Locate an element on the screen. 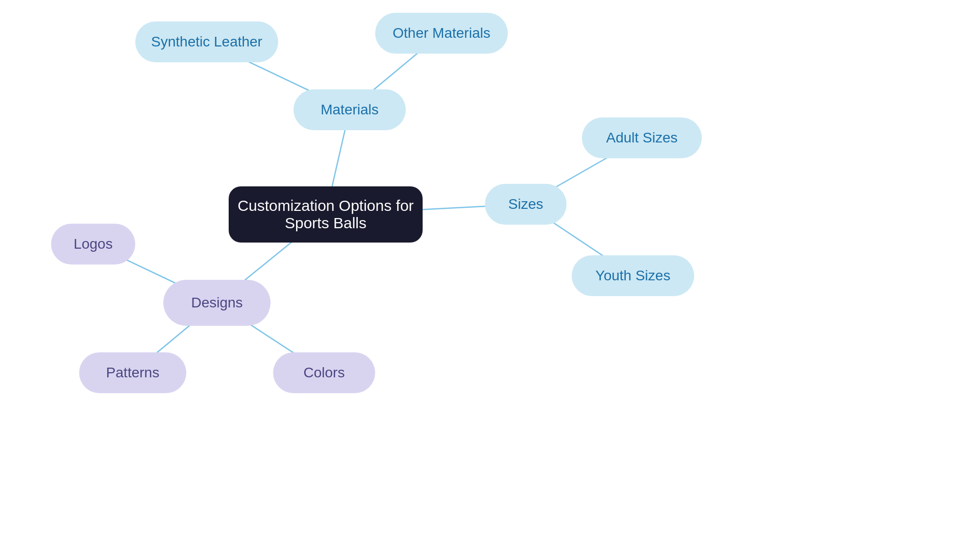 Image resolution: width=980 pixels, height=553 pixels. patterns-node: Patterns is located at coordinates (133, 373).